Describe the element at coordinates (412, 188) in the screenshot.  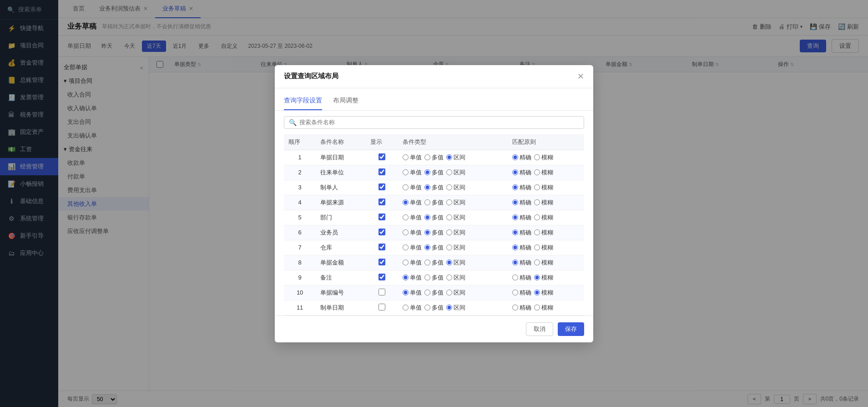
I see `type-option-单值-3: 单值` at that location.